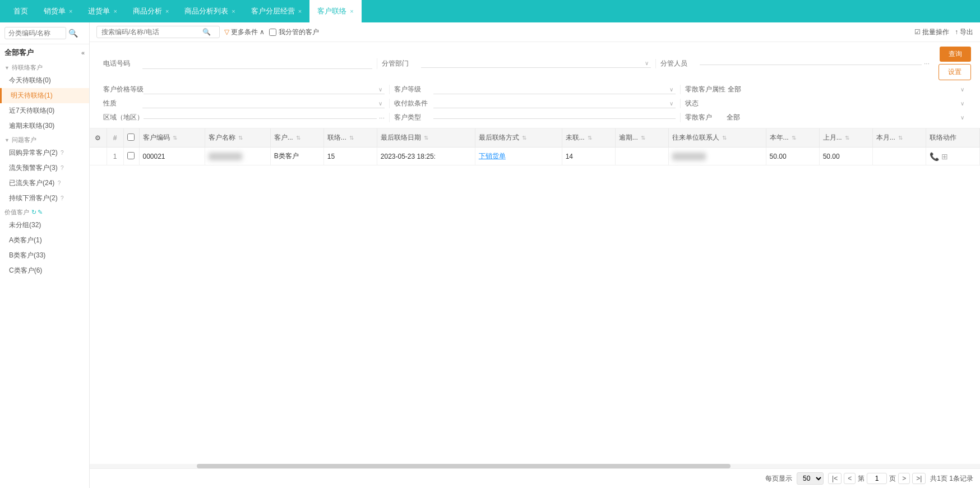  I want to click on th-checkbox, so click(131, 138).